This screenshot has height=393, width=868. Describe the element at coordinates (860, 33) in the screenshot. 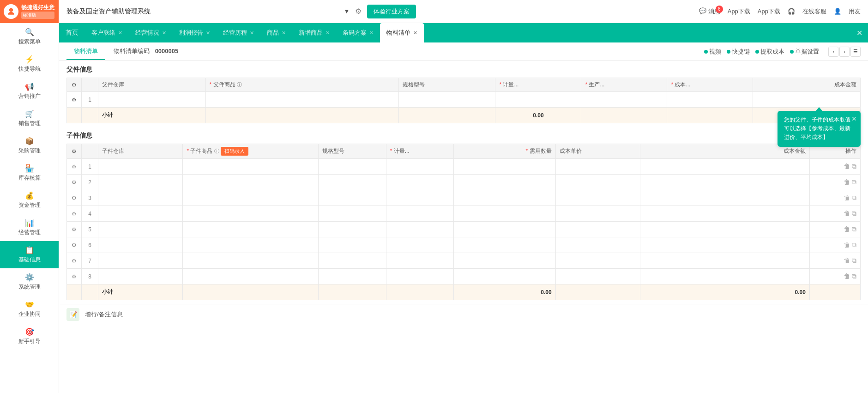

I see `nav-close-all: ✕` at that location.